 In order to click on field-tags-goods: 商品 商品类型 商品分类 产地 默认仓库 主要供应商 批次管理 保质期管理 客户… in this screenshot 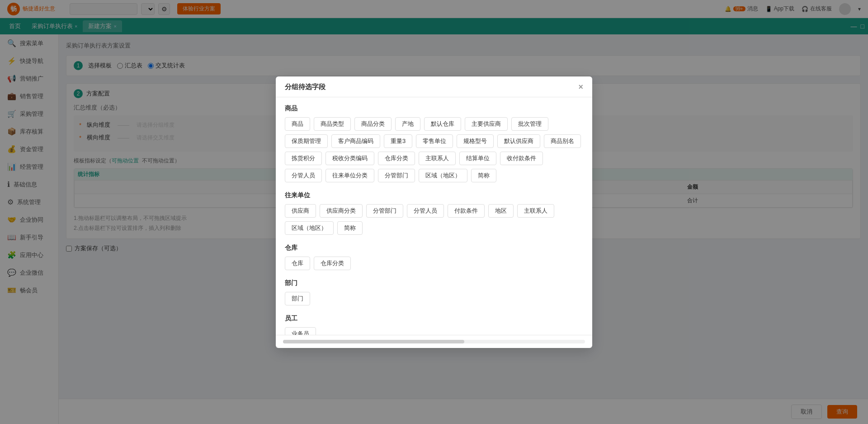, I will do `click(434, 150)`.